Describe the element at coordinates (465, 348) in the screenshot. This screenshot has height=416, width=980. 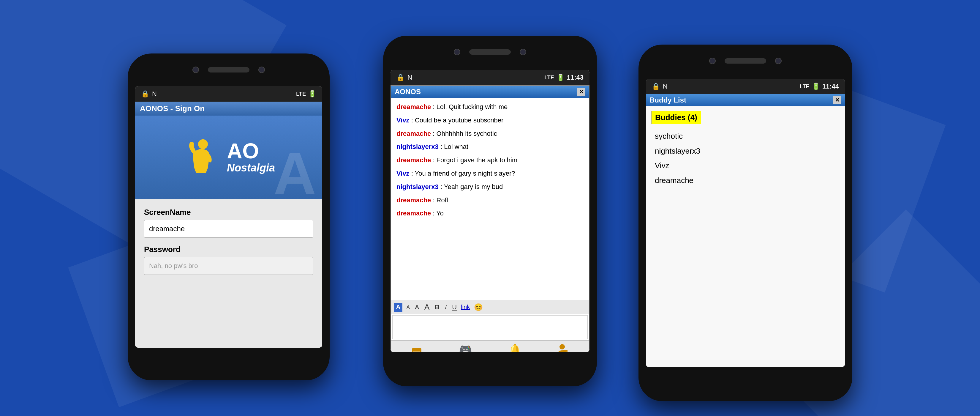
I see `nav-games-button: 🎮 Games` at that location.